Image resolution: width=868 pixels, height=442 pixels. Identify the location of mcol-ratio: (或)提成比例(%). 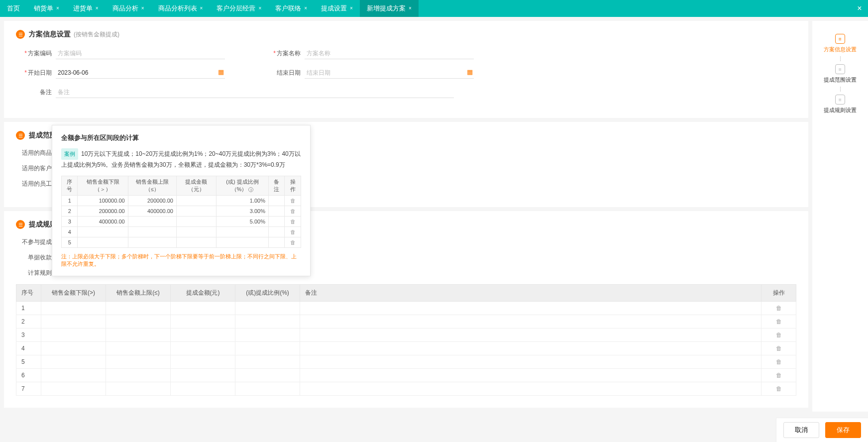
(268, 293).